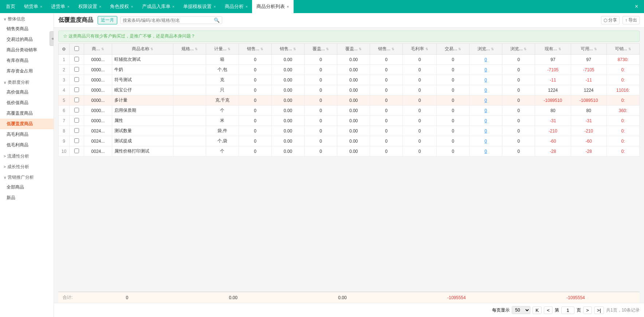 The image size is (644, 317). What do you see at coordinates (33, 7) in the screenshot?
I see `nav-sales-order: 销货单 ×` at bounding box center [33, 7].